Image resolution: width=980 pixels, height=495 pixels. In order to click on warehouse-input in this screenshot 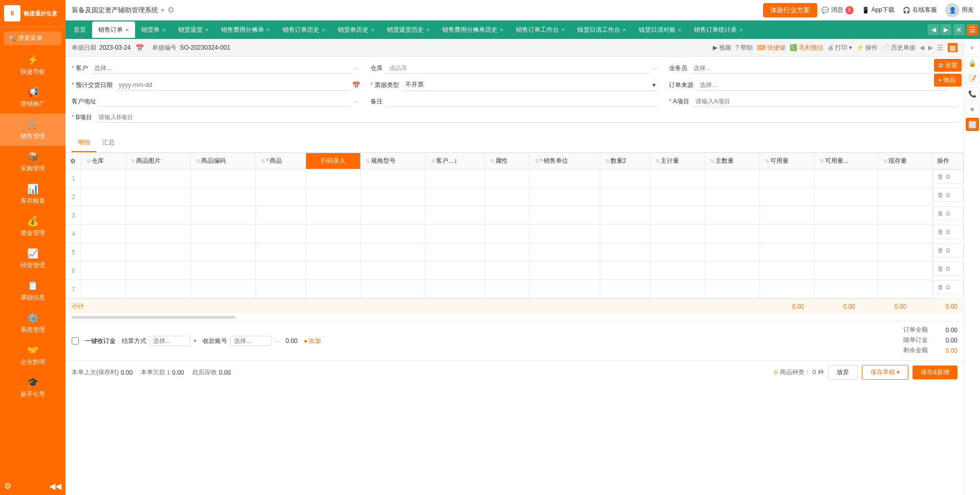, I will do `click(518, 69)`.